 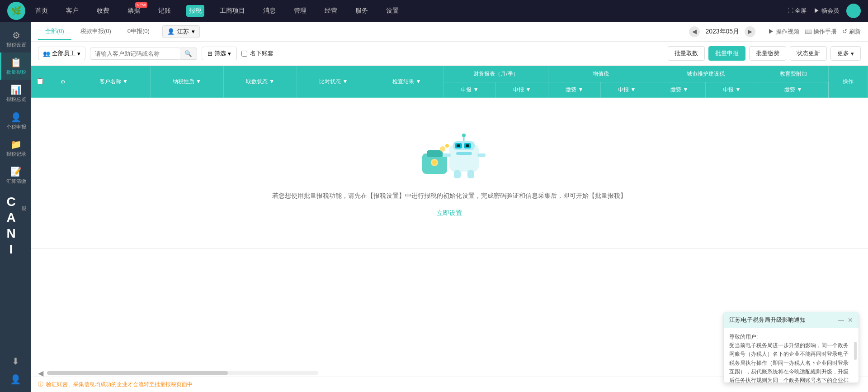 I want to click on tab-zero-declare: 0申报(0), so click(x=138, y=32).